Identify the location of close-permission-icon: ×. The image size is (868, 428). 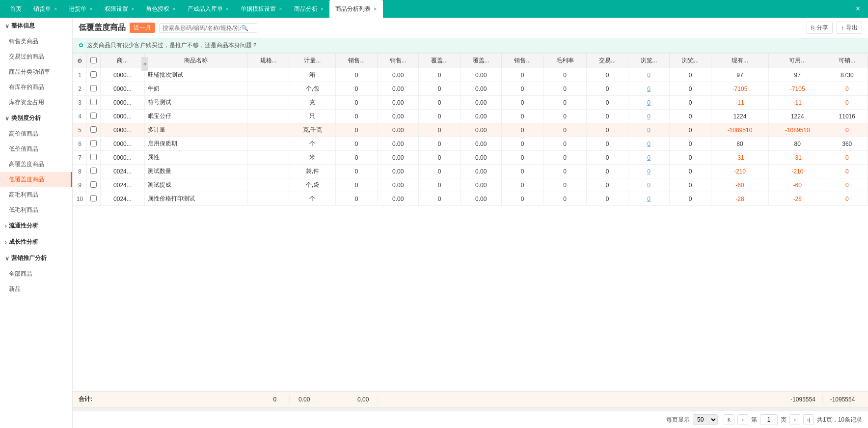
(133, 9).